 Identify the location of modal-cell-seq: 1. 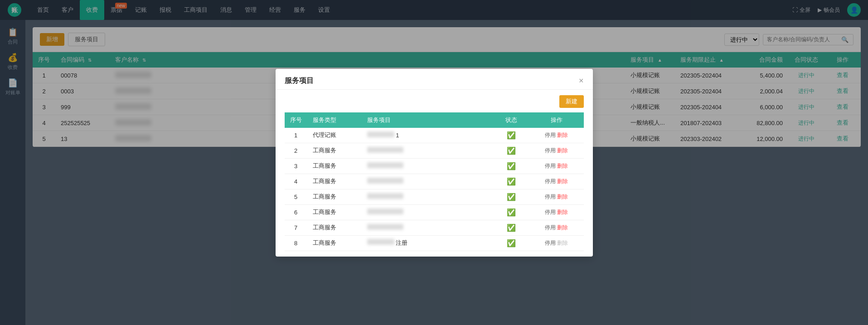
(296, 136).